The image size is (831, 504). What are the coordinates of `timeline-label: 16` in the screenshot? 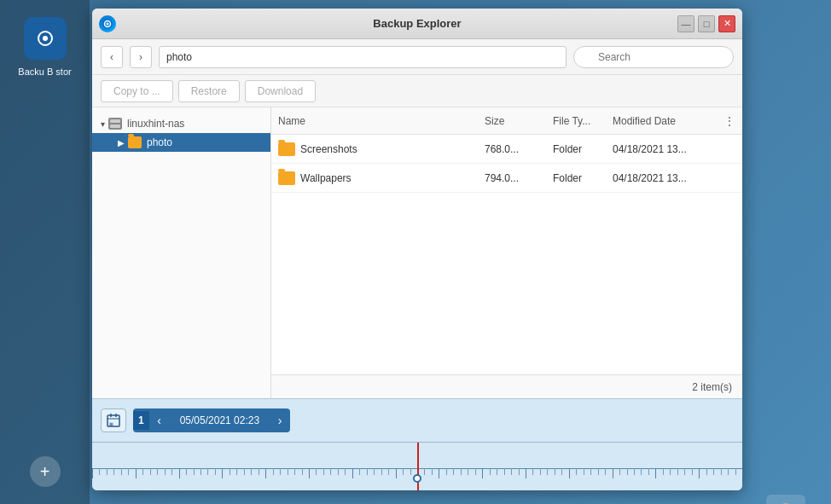 It's located at (720, 490).